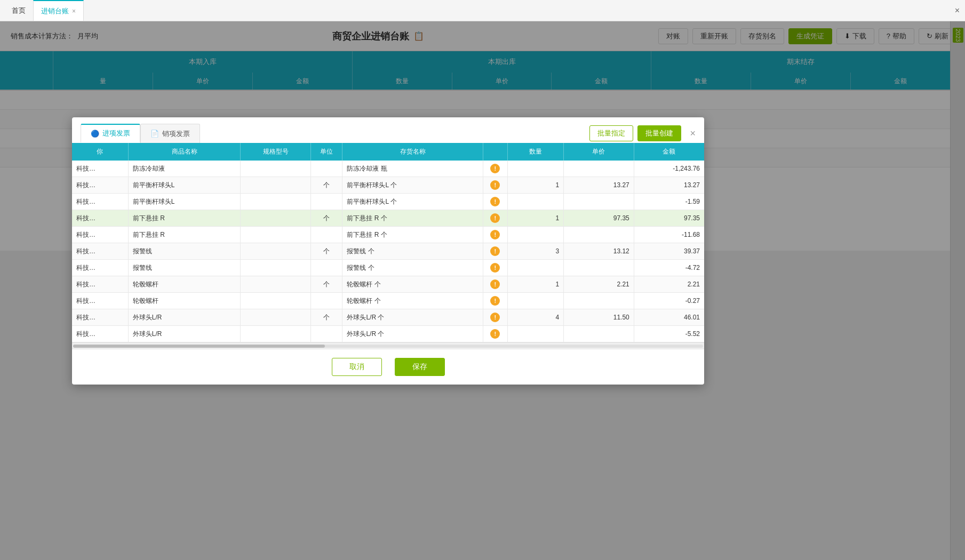 This screenshot has height=560, width=965. What do you see at coordinates (100, 151) in the screenshot?
I see `th-company: 你` at bounding box center [100, 151].